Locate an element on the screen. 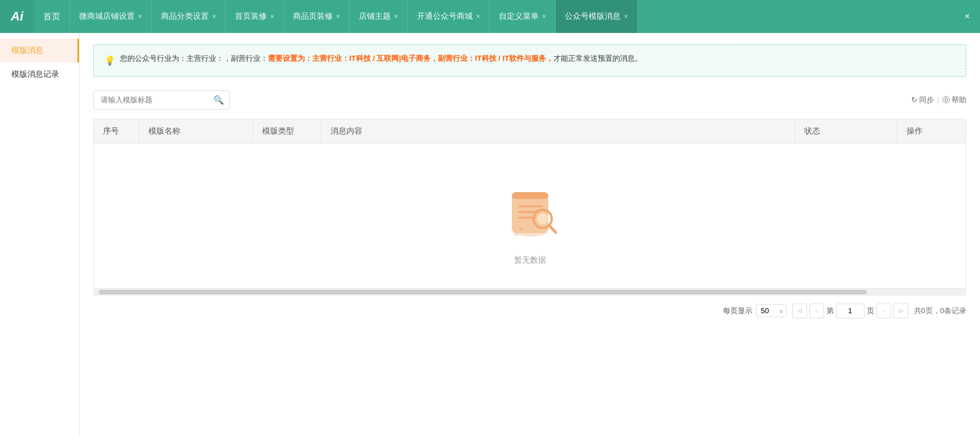 The width and height of the screenshot is (980, 436). th-action: 操作 is located at coordinates (932, 131).